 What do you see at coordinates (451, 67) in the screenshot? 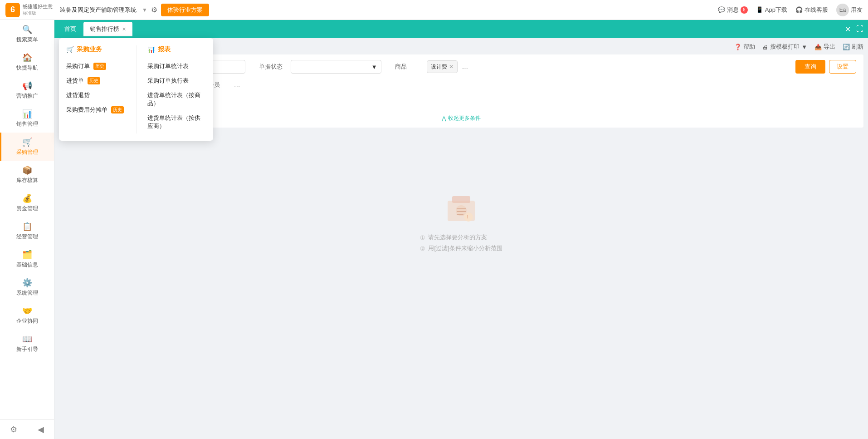
I see `goods-tag-close: ✕` at bounding box center [451, 67].